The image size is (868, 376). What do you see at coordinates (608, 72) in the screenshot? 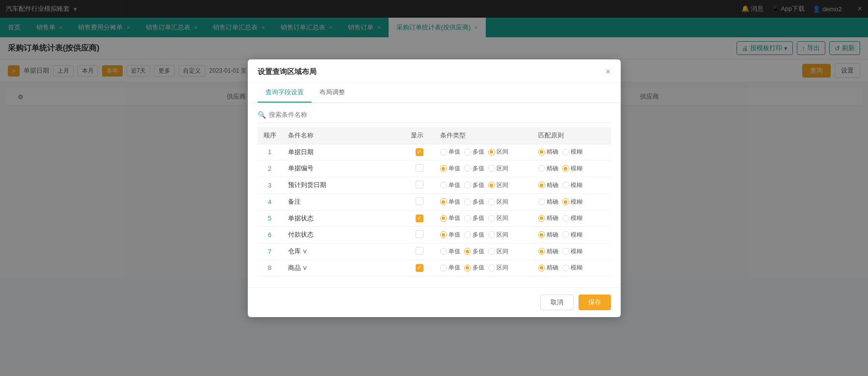
I see `modal-close-button: ×` at bounding box center [608, 72].